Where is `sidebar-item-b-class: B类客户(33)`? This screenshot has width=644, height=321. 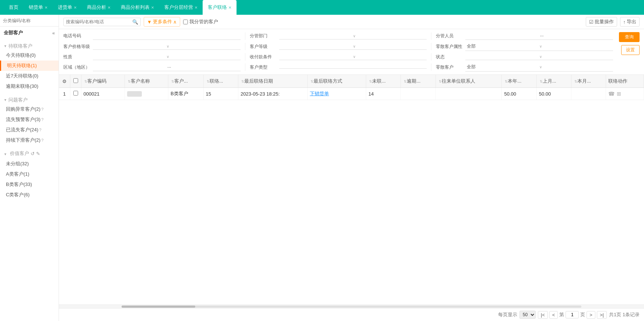 sidebar-item-b-class: B类客户(33) is located at coordinates (29, 184).